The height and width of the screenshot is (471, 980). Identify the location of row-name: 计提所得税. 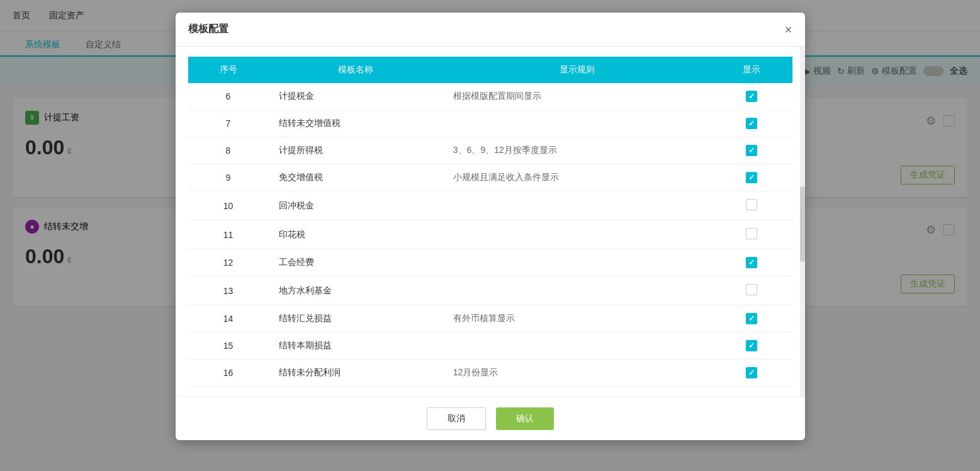
(356, 151).